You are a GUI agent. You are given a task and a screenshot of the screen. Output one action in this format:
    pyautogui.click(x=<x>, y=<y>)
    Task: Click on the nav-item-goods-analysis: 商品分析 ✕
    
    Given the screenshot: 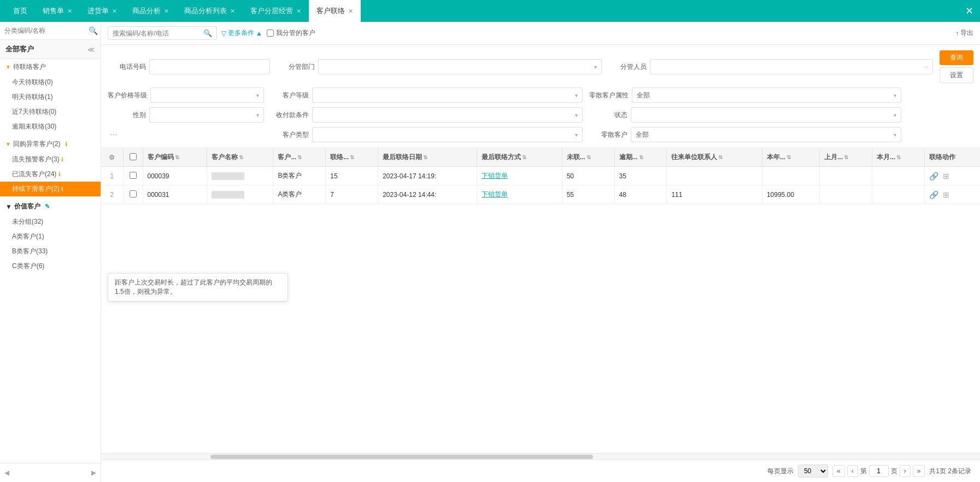 What is the action you would take?
    pyautogui.click(x=151, y=11)
    